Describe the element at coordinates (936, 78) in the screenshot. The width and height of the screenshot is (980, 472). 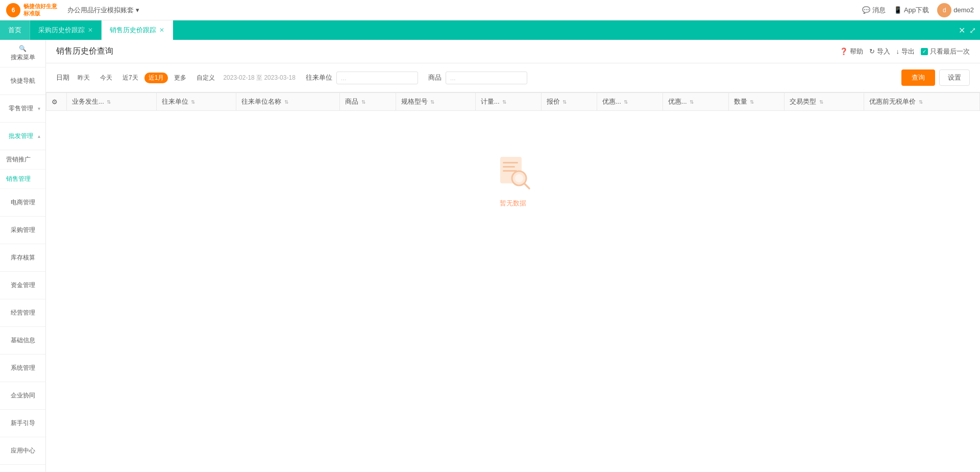
I see `filter-actions: 查询 设置` at that location.